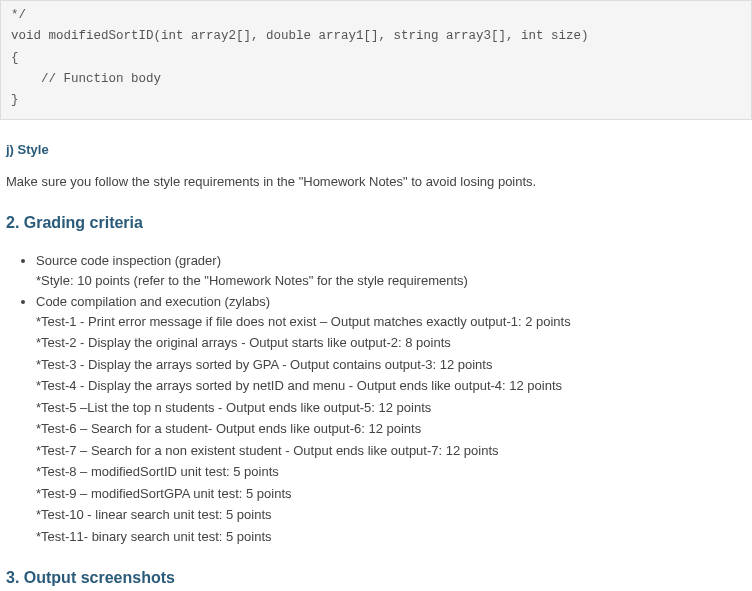 The height and width of the screenshot is (591, 752). I want to click on section-3-heading: 3. Output screenshots, so click(379, 578).